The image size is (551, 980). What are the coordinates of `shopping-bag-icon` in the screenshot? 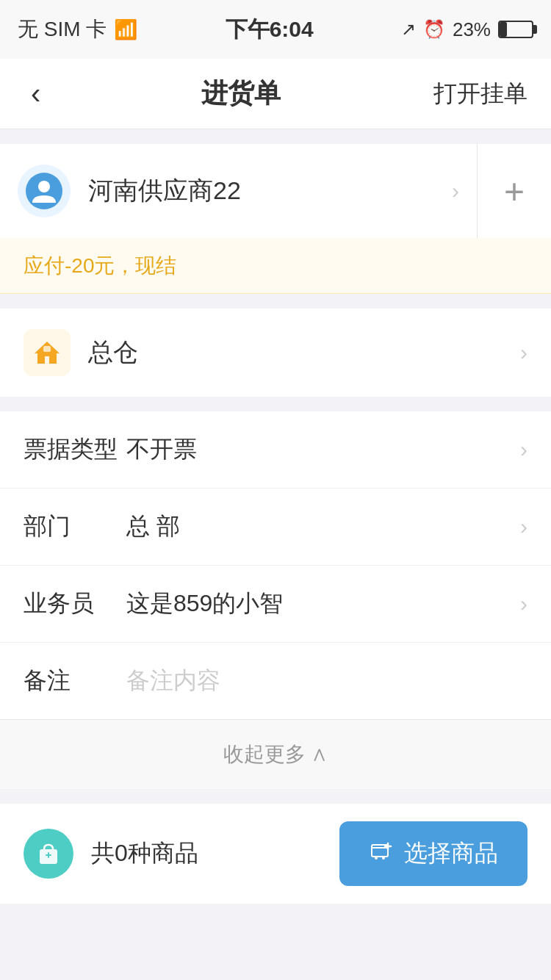 It's located at (48, 854).